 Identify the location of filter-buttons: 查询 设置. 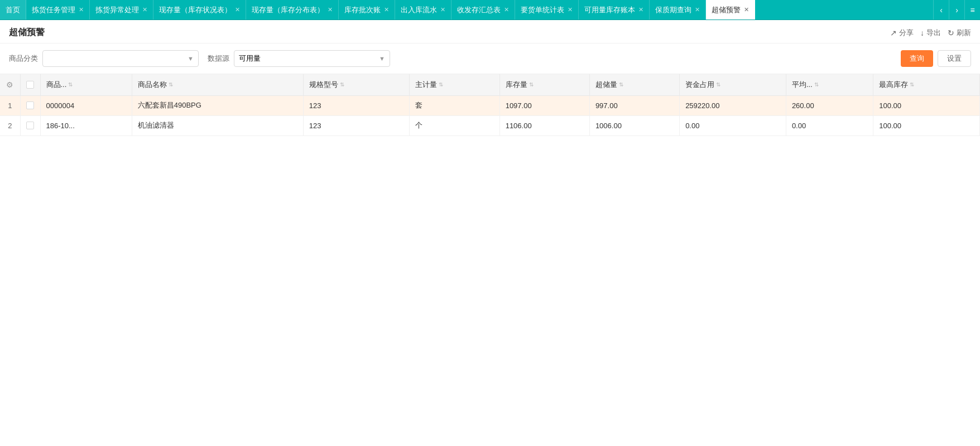
(936, 59).